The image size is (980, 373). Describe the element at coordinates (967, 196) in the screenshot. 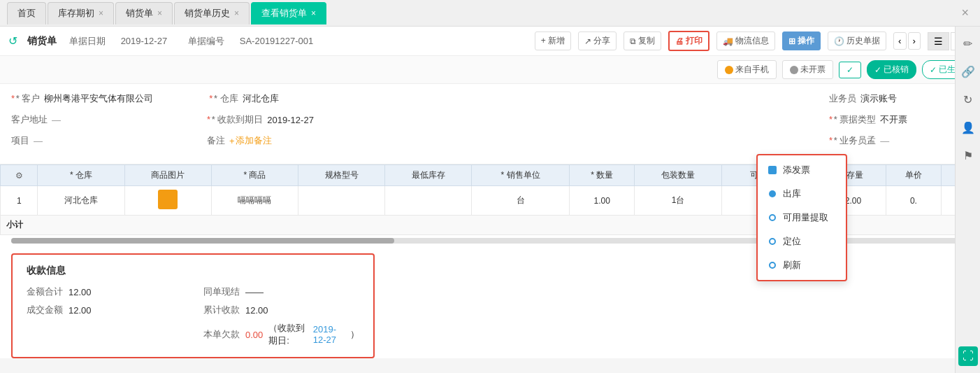

I see `right-sidebar: ✏ 🔗 ↻ 👤 ⚑ ⛶` at that location.